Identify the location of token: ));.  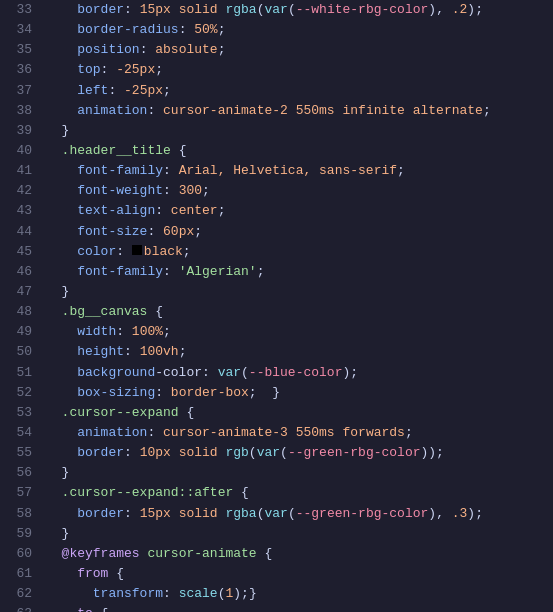
(432, 452).